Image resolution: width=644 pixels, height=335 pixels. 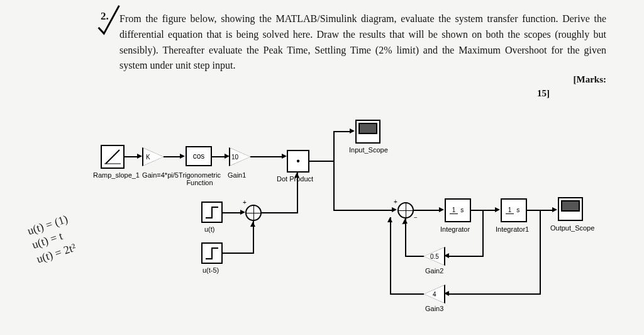 I want to click on output-scope-label: Output_Scope, so click(x=572, y=228).